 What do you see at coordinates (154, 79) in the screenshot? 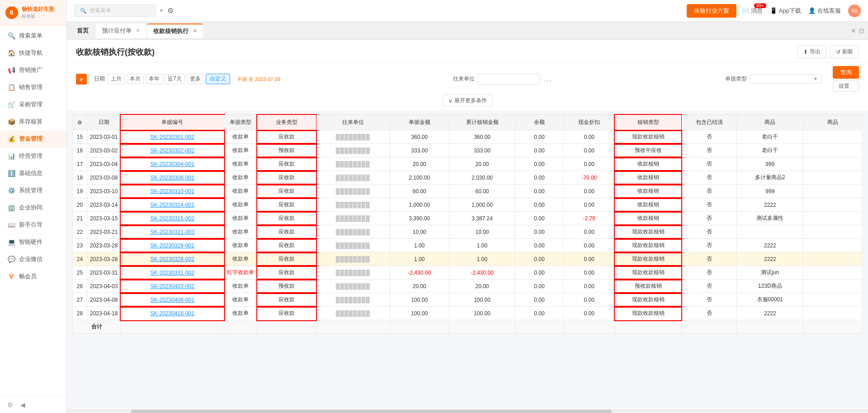
I see `date-btn-this-year: 本年` at bounding box center [154, 79].